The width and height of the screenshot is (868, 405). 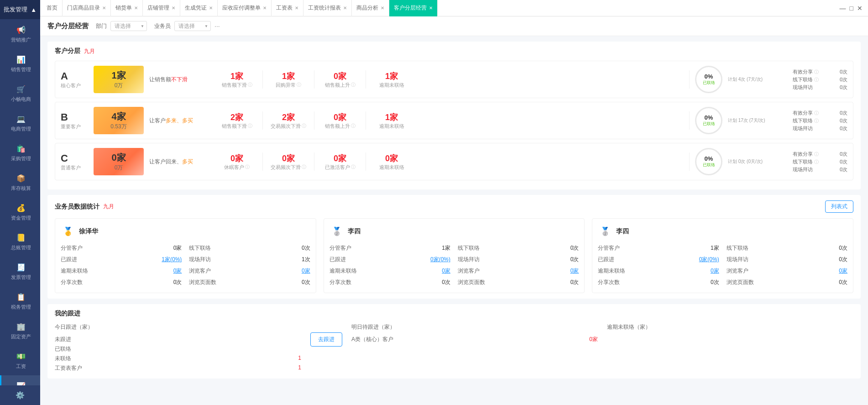 I want to click on tab-label-5: 应收应付调整单, so click(x=241, y=8).